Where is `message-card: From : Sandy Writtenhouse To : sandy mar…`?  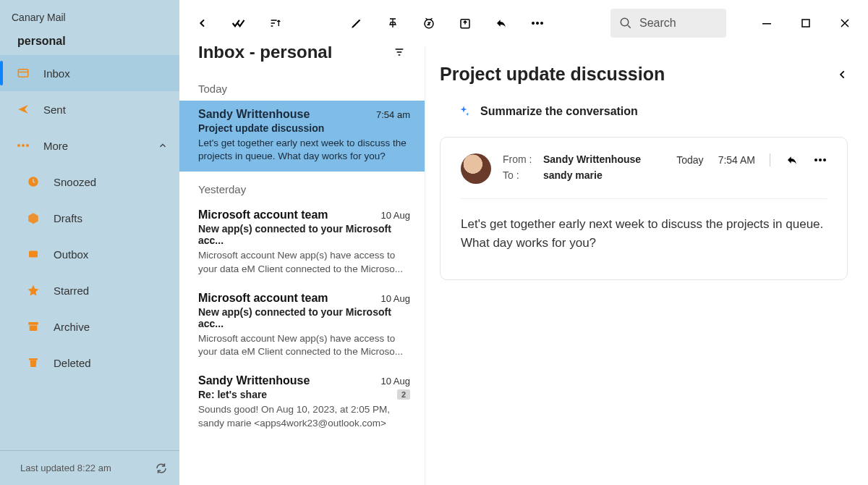
message-card: From : Sandy Writtenhouse To : sandy mar… is located at coordinates (644, 208).